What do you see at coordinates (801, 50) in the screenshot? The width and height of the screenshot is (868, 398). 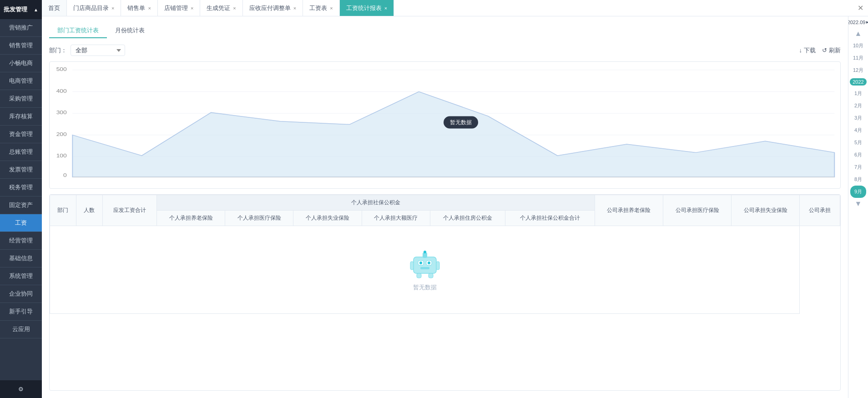 I see `download-icon: ↓` at bounding box center [801, 50].